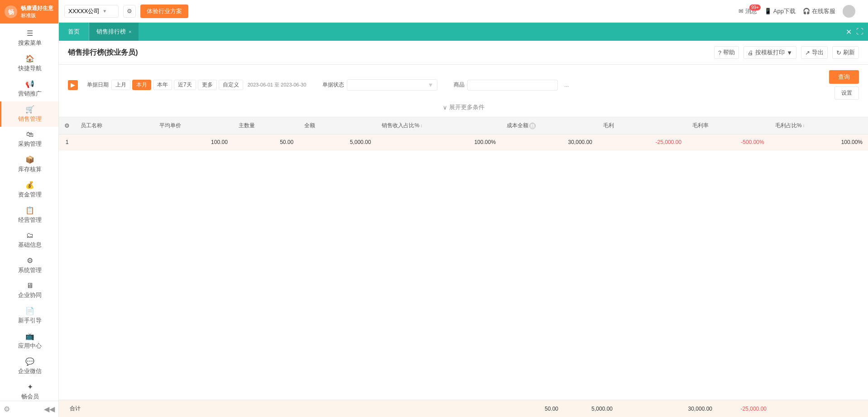 Image resolution: width=868 pixels, height=417 pixels. What do you see at coordinates (30, 59) in the screenshot?
I see `home-icon: 🏠` at bounding box center [30, 59].